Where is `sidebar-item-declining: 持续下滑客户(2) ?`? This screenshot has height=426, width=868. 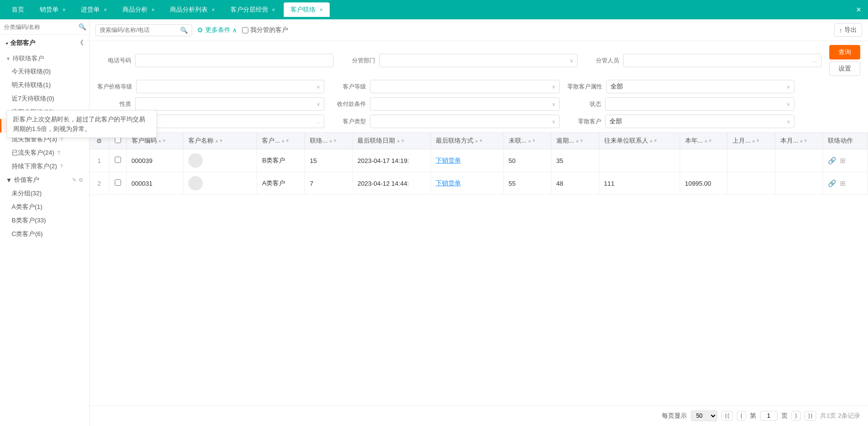
sidebar-item-declining: 持续下滑客户(2) ? is located at coordinates (45, 166).